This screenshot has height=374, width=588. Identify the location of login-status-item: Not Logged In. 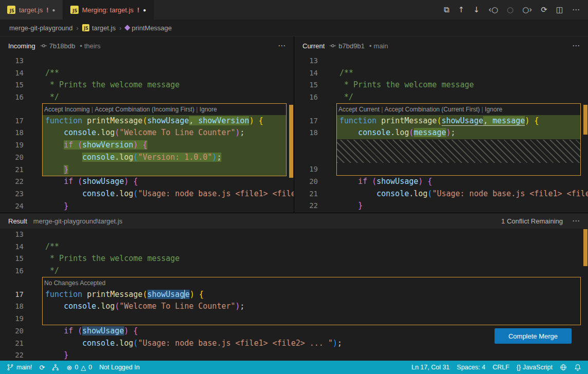
(119, 367).